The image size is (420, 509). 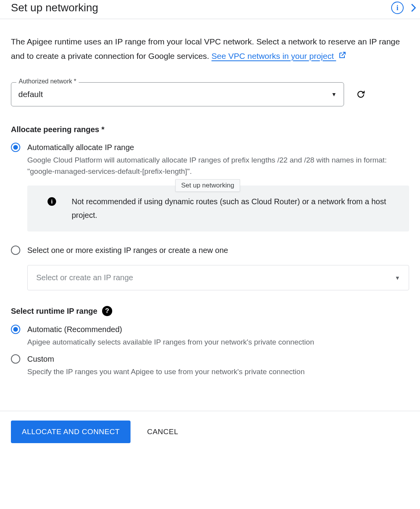 What do you see at coordinates (178, 94) in the screenshot?
I see `authorized-network-select-wrapper: Authorized network * default ▼` at bounding box center [178, 94].